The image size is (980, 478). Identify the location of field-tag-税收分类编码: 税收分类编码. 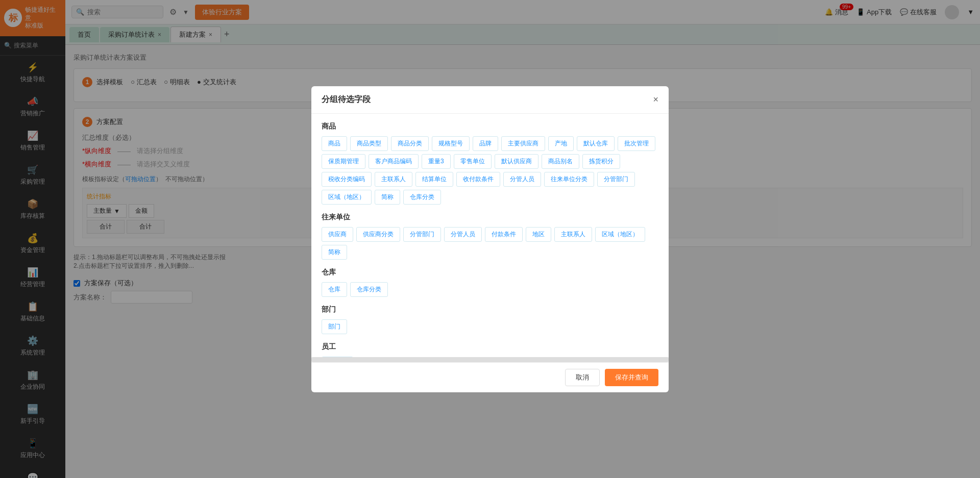
(347, 180).